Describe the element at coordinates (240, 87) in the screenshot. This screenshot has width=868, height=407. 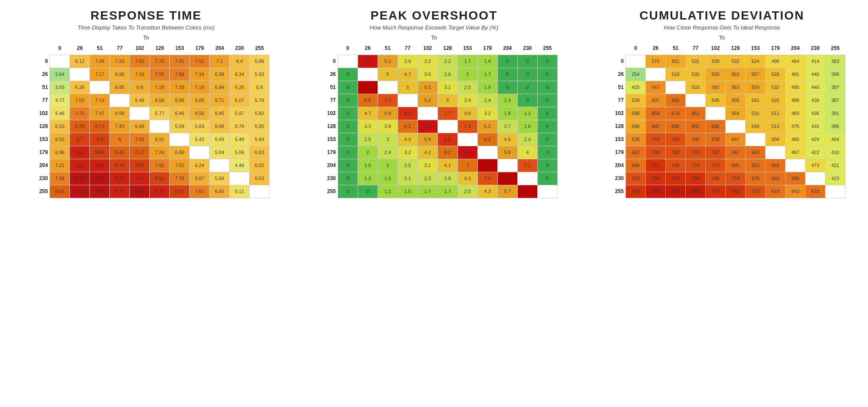
I see `cell: 6.26` at that location.